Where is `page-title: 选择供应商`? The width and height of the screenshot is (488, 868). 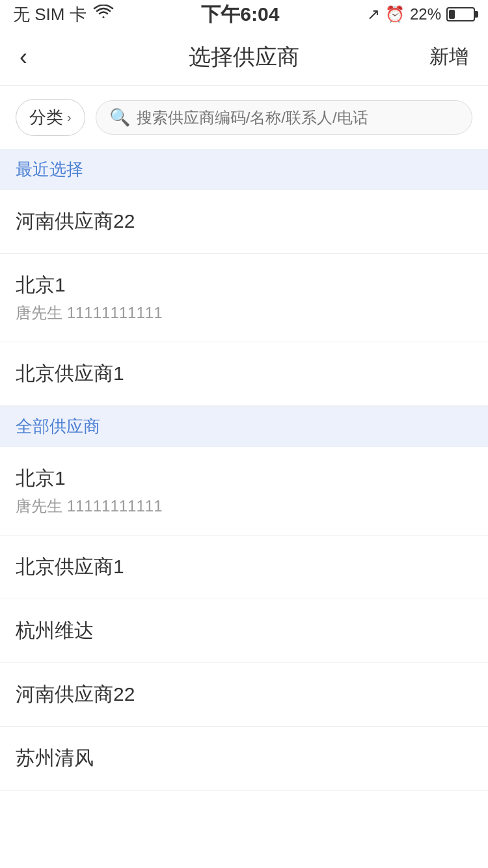
page-title: 选择供应商 is located at coordinates (244, 57).